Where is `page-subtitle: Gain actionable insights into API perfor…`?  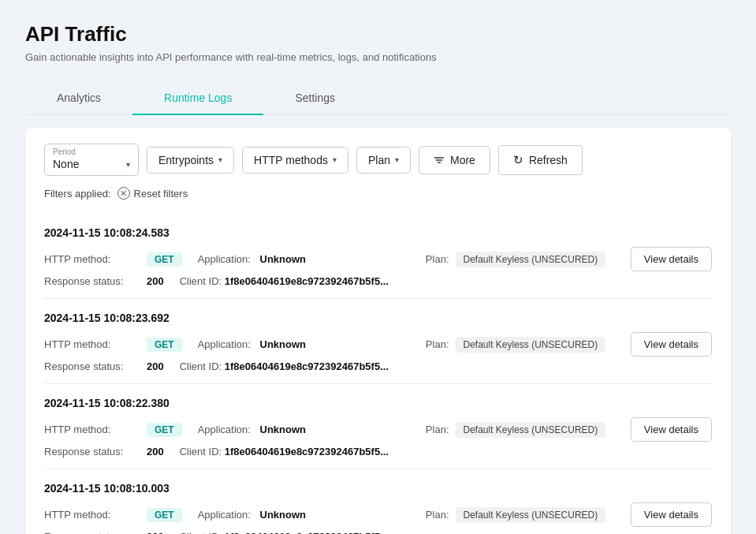
page-subtitle: Gain actionable insights into API perfor… is located at coordinates (378, 57).